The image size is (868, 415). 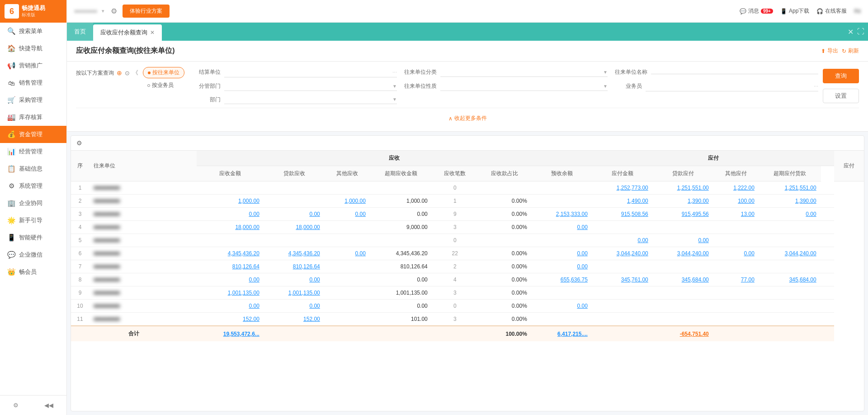 What do you see at coordinates (31, 117) in the screenshot?
I see `sidebar-item-label: 库存核算` at bounding box center [31, 117].